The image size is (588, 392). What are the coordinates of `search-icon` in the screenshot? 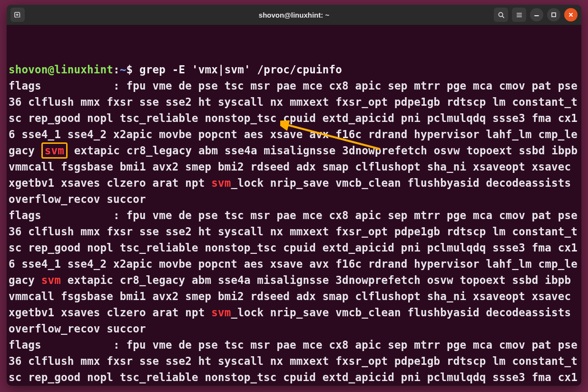 It's located at (501, 15).